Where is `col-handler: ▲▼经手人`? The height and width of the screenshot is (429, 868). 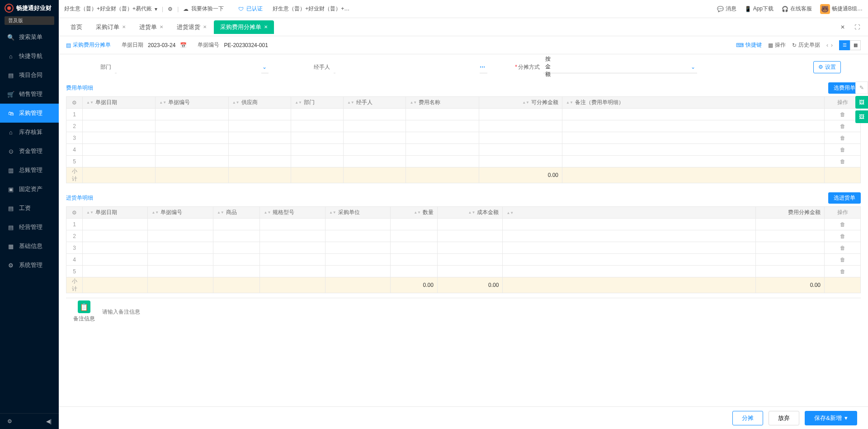 col-handler: ▲▼经手人 is located at coordinates (374, 103).